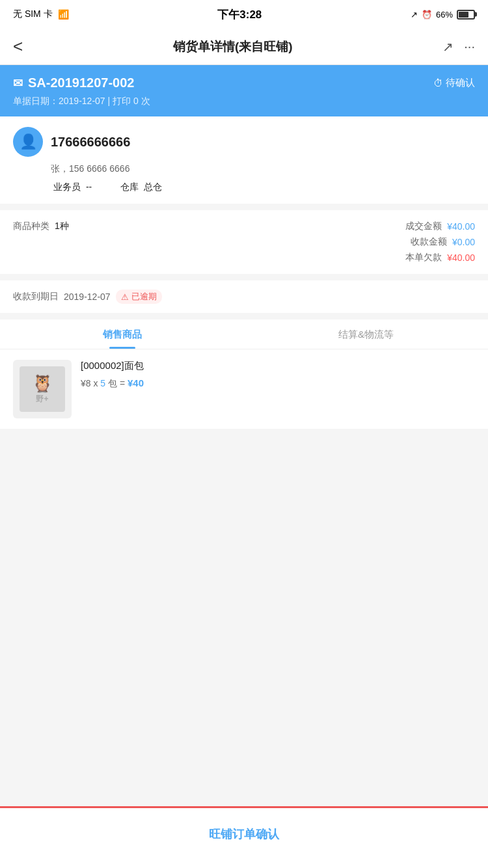 The height and width of the screenshot is (868, 488). What do you see at coordinates (244, 297) in the screenshot?
I see `due-date-section: 收款到期日 2019-12-07 ⚠ 已逾期` at bounding box center [244, 297].